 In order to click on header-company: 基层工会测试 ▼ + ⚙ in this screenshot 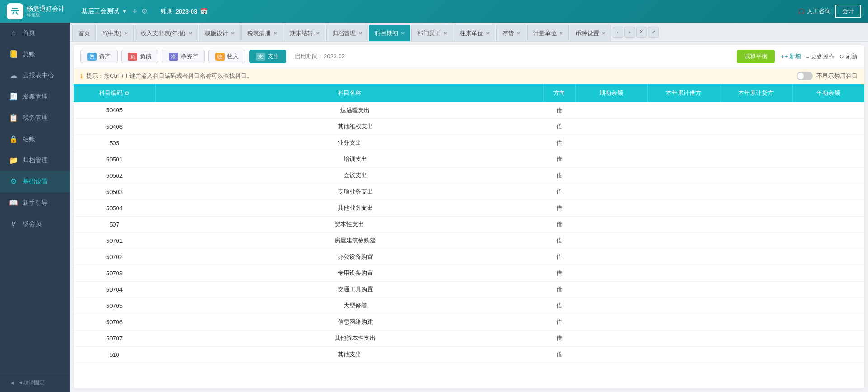, I will do `click(114, 12)`.